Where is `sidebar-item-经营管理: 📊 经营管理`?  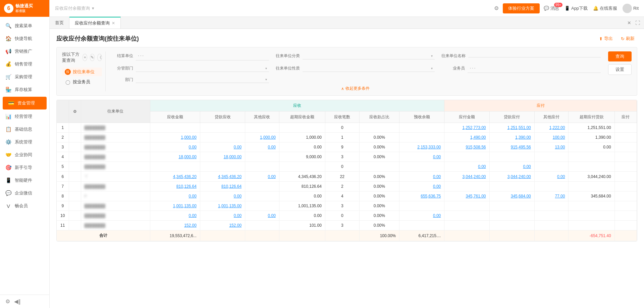 sidebar-item-经营管理: 📊 经营管理 is located at coordinates (25, 117).